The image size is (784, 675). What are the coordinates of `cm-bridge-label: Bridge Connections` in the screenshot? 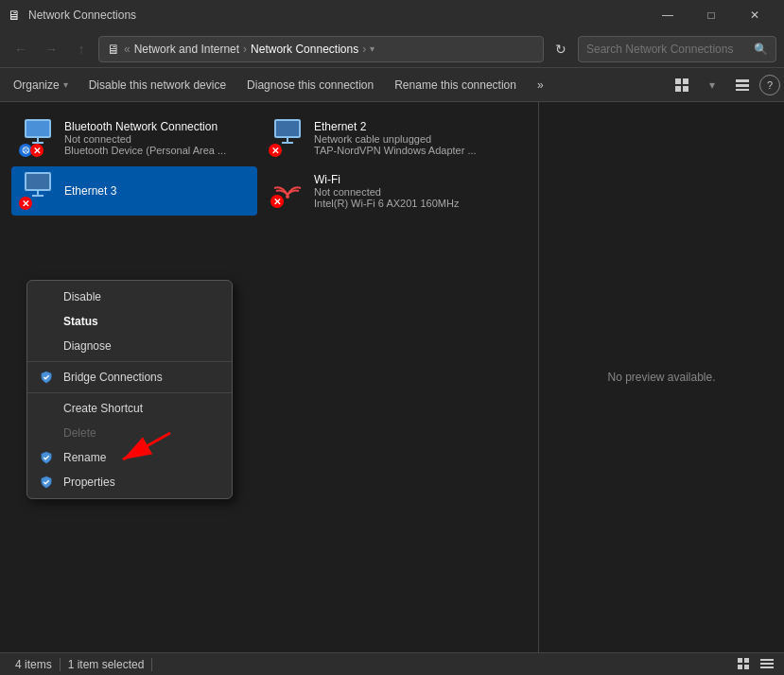 It's located at (113, 377).